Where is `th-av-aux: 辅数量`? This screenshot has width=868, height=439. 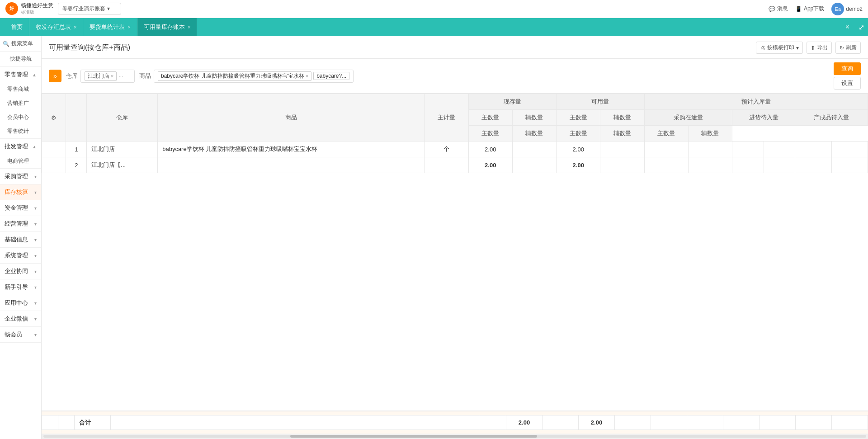 th-av-aux: 辅数量 is located at coordinates (622, 118).